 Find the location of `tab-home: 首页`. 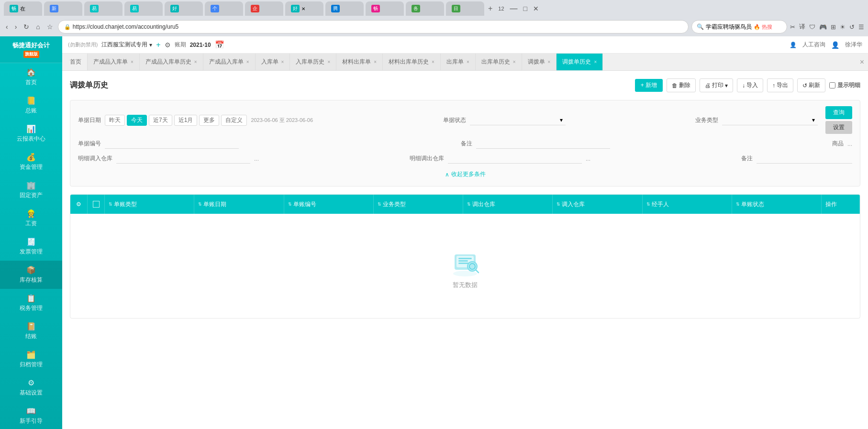

tab-home: 首页 is located at coordinates (76, 62).